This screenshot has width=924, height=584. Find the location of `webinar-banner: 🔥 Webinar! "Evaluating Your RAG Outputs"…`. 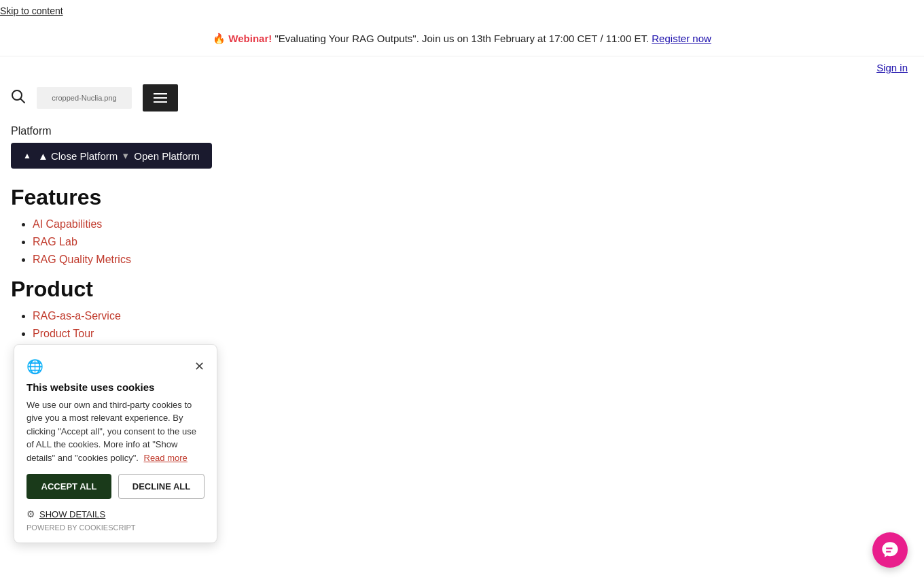

webinar-banner: 🔥 Webinar! "Evaluating Your RAG Outputs"… is located at coordinates (462, 39).